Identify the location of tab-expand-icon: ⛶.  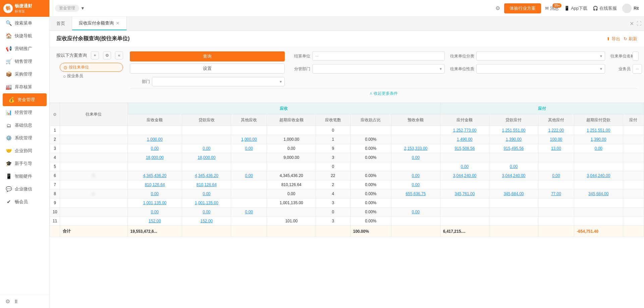
(639, 24).